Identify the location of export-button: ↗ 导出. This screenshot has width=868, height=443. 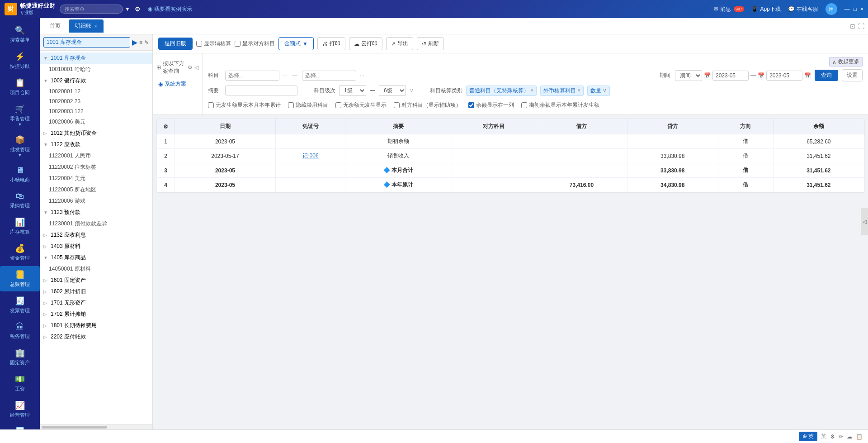
(400, 43).